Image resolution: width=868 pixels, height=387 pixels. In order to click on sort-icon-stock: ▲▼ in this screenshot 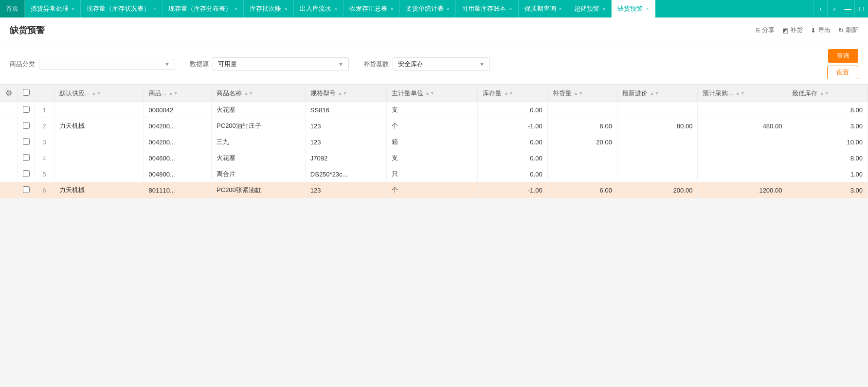, I will do `click(508, 93)`.